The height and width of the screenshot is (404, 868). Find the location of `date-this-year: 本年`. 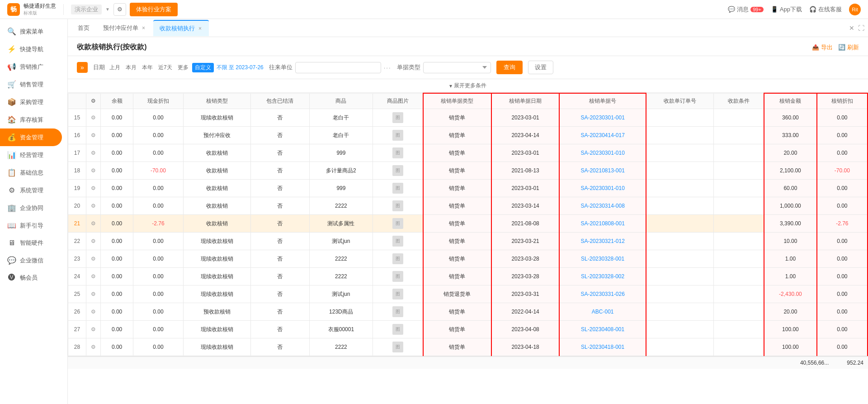

date-this-year: 本年 is located at coordinates (147, 68).